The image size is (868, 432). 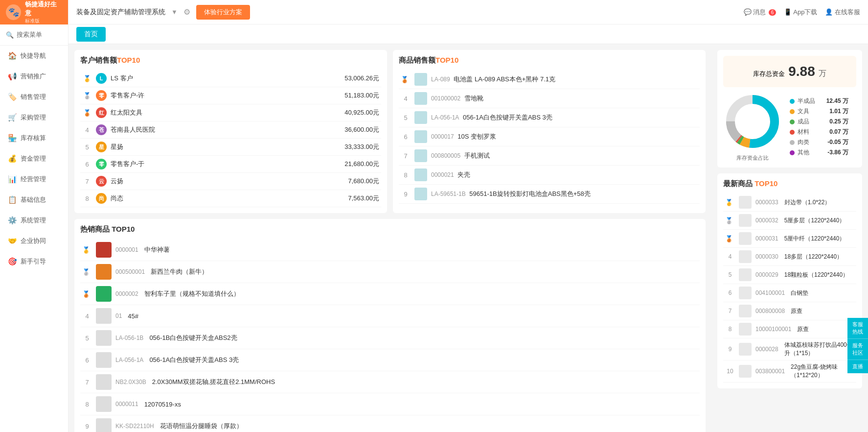 I want to click on table-row: 6 零 零售客户-于 21,680.00元, so click(x=231, y=165).